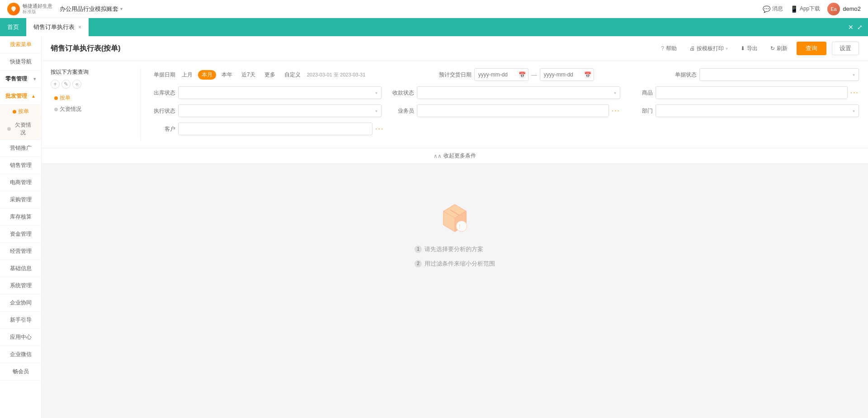  What do you see at coordinates (669, 49) in the screenshot?
I see `help-btn: ? 帮助` at bounding box center [669, 49].